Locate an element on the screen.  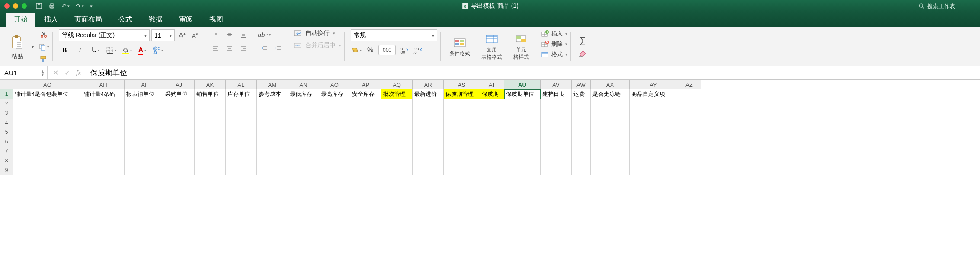
column-header: AP is located at coordinates (366, 85).